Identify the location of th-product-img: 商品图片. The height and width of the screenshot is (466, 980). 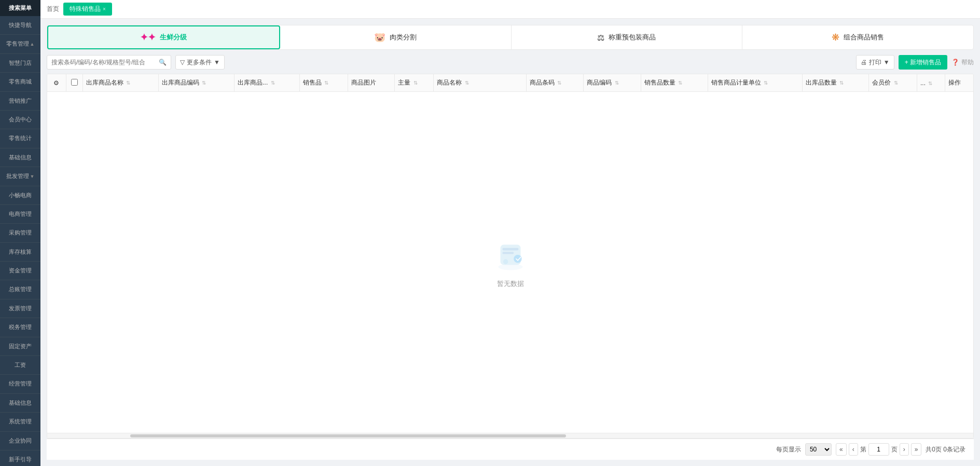
(371, 83).